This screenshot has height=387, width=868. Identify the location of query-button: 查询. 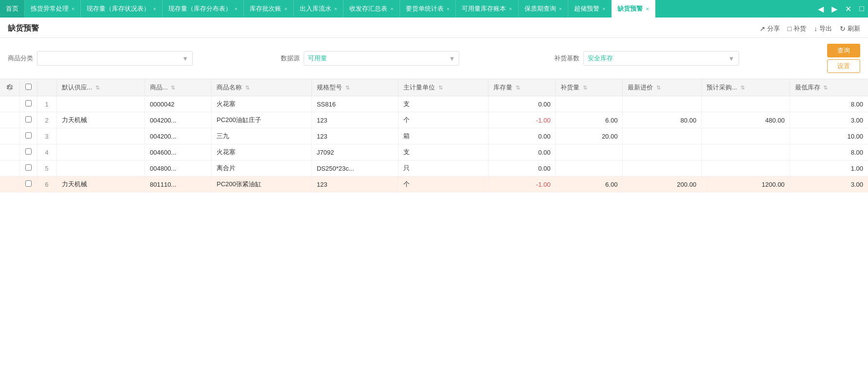
(844, 51).